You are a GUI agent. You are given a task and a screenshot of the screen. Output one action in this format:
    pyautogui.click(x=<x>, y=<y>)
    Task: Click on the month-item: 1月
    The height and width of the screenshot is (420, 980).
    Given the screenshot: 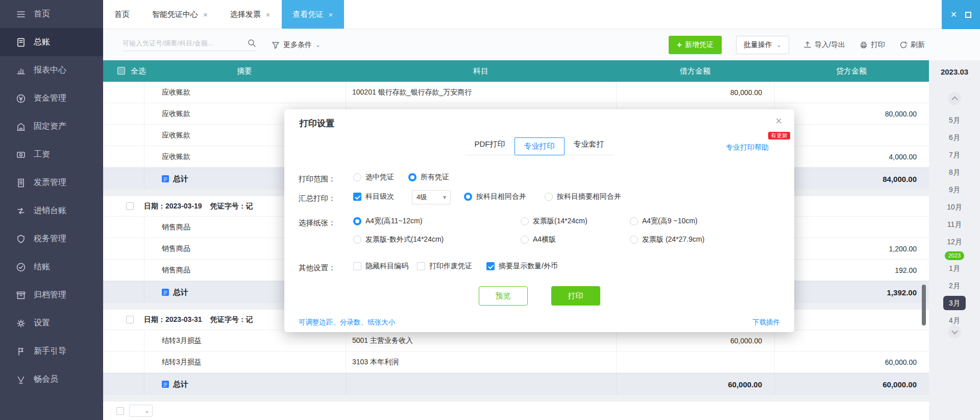 What is the action you would take?
    pyautogui.click(x=954, y=268)
    